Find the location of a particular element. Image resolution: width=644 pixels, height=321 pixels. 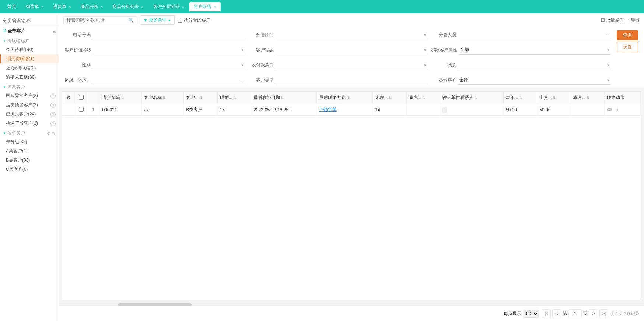

status-caret: ∨ is located at coordinates (608, 65).